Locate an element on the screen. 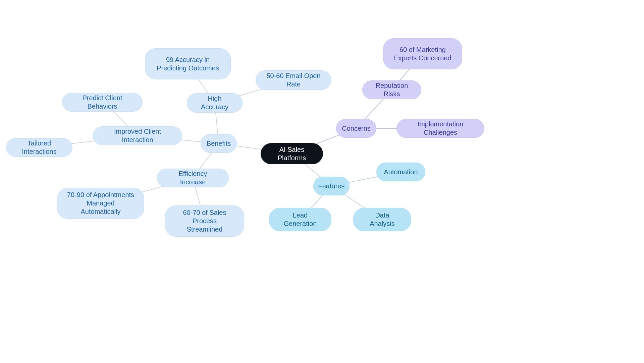 The image size is (644, 363). benefits-node: Benefits is located at coordinates (219, 143).